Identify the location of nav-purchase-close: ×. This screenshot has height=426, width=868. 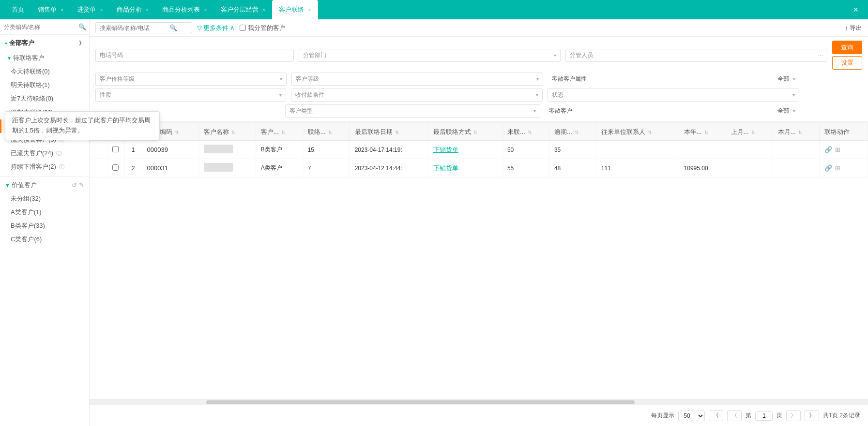
(101, 10).